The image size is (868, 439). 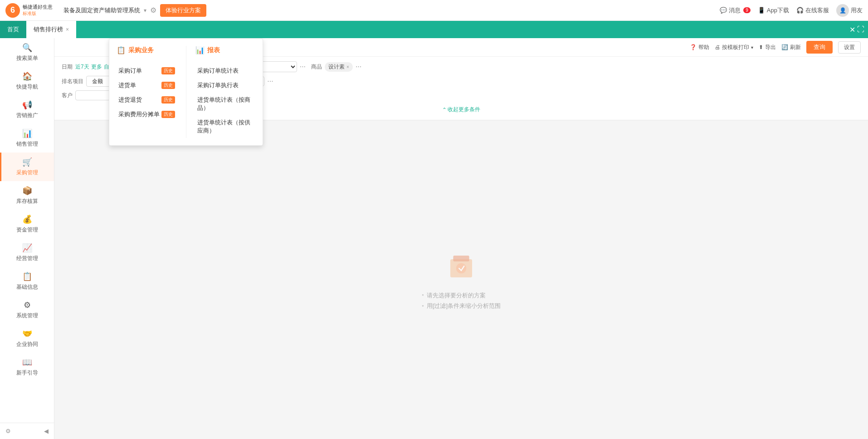 What do you see at coordinates (27, 81) in the screenshot?
I see `sidebar-item-nav: 🏠 快捷导航` at bounding box center [27, 81].